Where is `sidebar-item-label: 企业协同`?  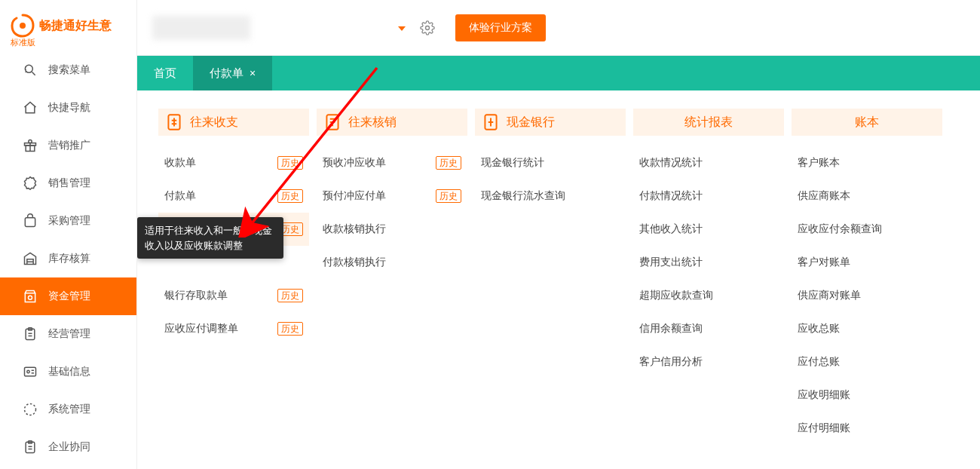 sidebar-item-label: 企业协同 is located at coordinates (69, 447).